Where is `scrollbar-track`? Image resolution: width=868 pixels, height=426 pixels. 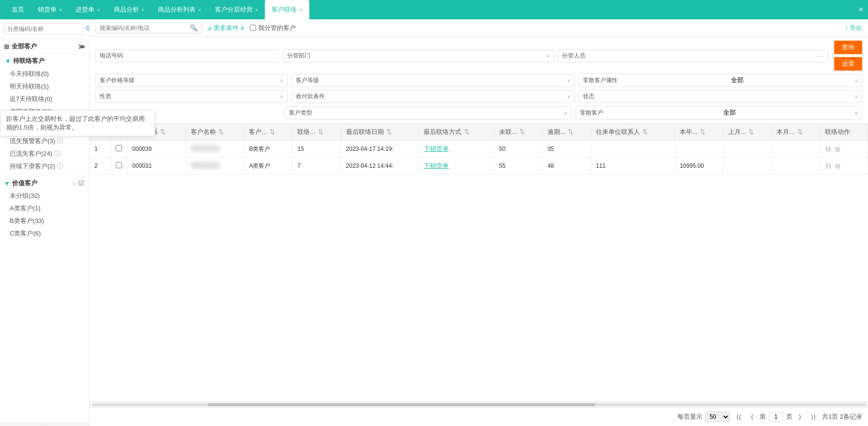
scrollbar-track is located at coordinates (479, 405).